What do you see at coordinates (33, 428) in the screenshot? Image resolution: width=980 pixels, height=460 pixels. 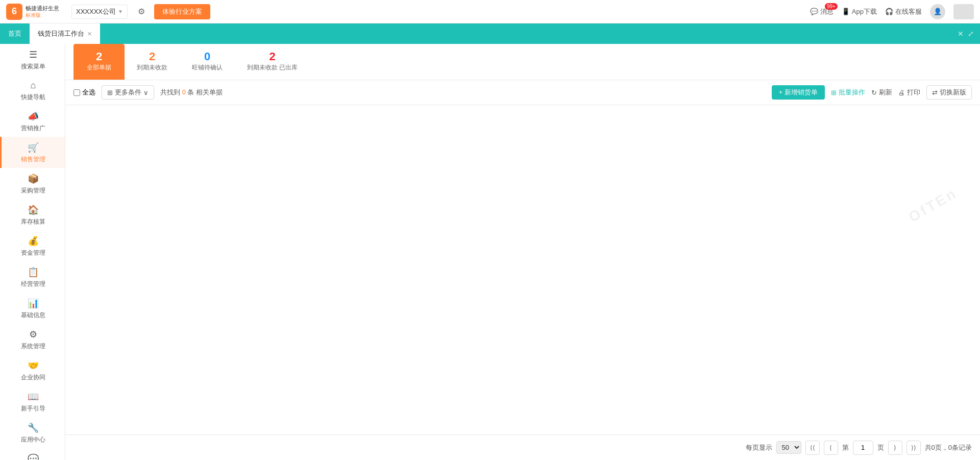 I see `appstore-icon: 🔧` at bounding box center [33, 428].